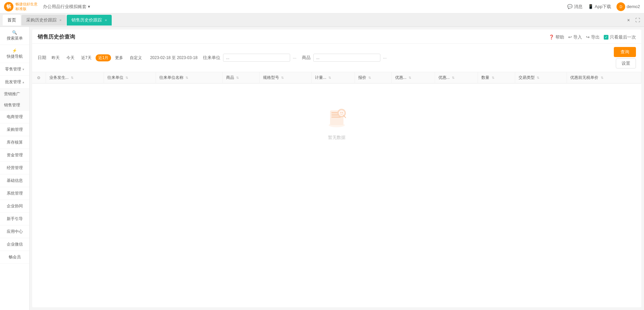 This screenshot has width=644, height=310. I want to click on message-icon: 💬, so click(570, 7).